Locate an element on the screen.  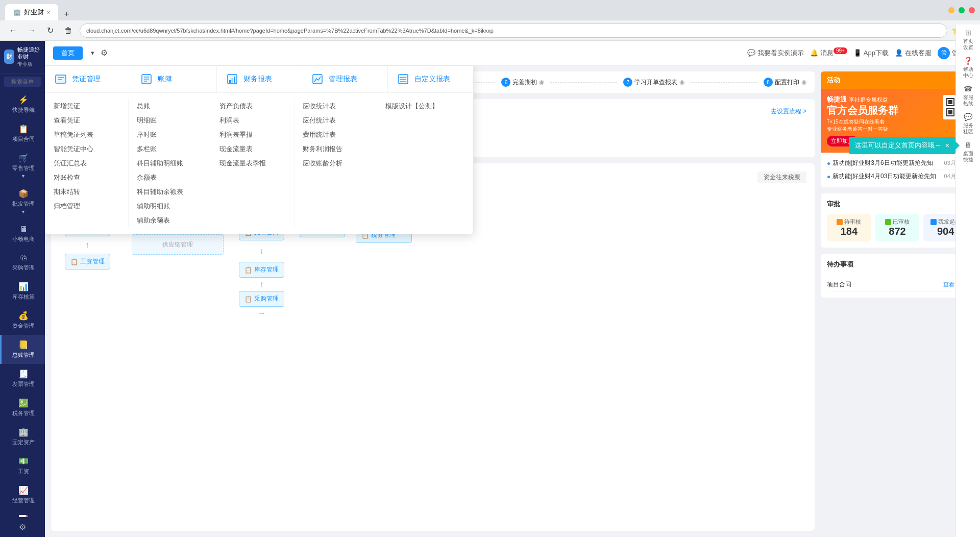
sidebar-search-input is located at coordinates (22, 82).